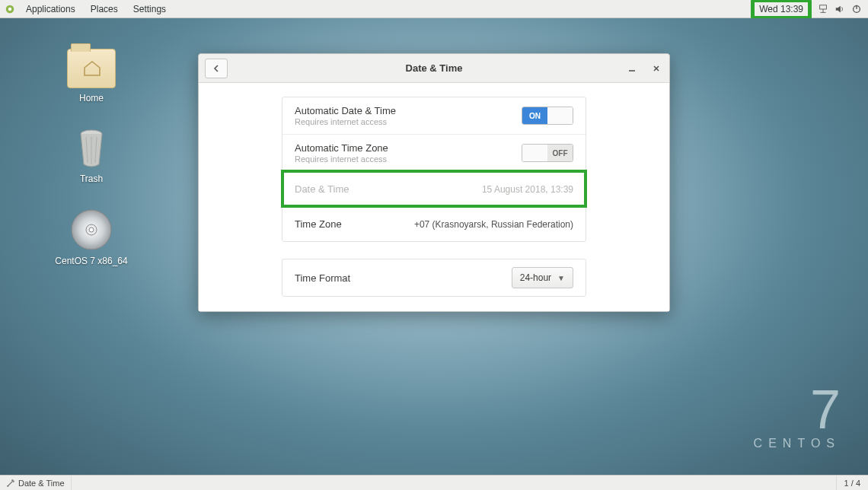 This screenshot has height=490, width=868. Describe the element at coordinates (561, 278) in the screenshot. I see `chevron-down-icon: ▼` at that location.